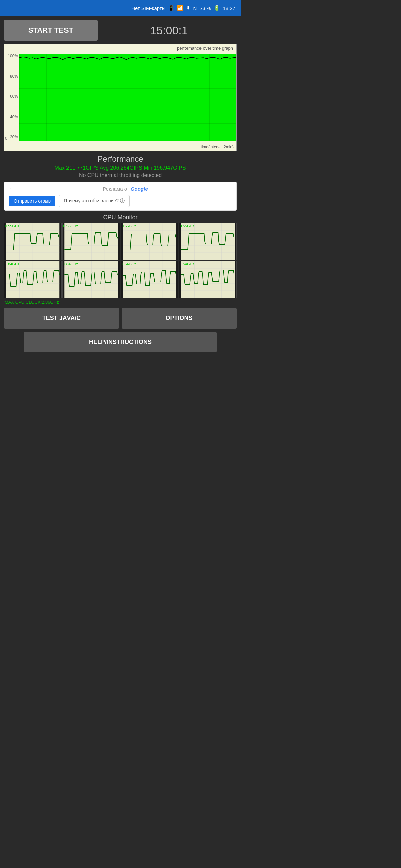 Image resolution: width=401 pixels, height=868 pixels. Describe the element at coordinates (120, 98) in the screenshot. I see `performance-graph: performance over time graph 100% 80% 60%…` at that location.